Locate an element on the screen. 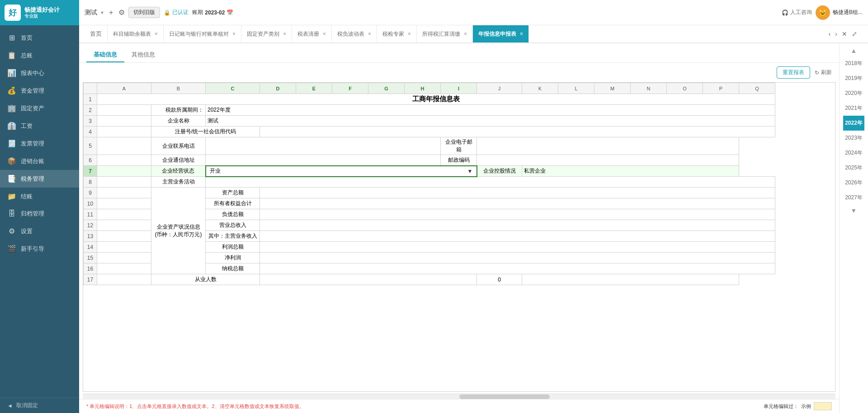  cell-13-d is located at coordinates (518, 236).